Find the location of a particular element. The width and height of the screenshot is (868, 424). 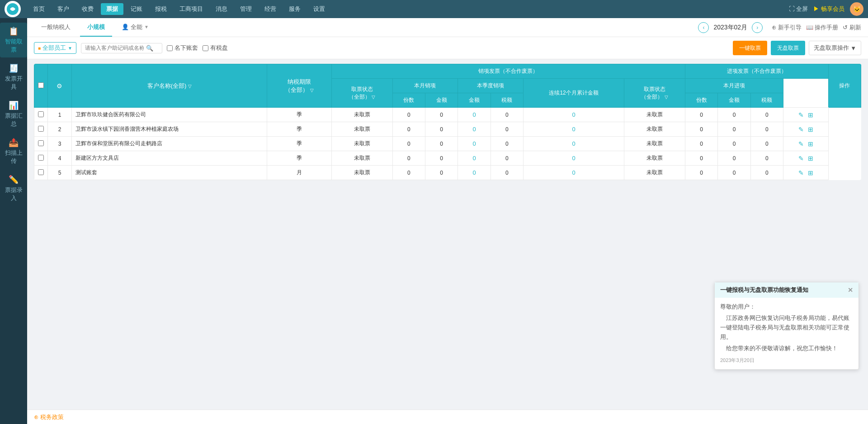

user-avatar: 🐱 is located at coordinates (857, 9).